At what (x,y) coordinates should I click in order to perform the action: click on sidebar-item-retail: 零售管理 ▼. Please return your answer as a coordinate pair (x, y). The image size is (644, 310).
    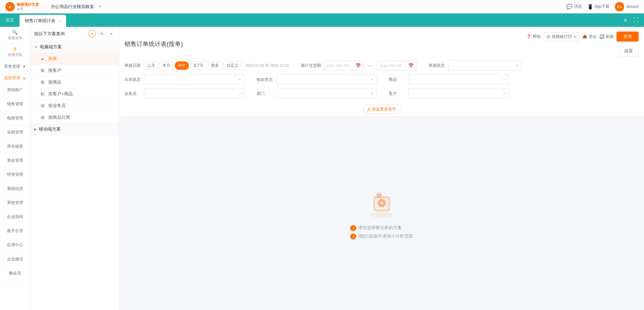
    Looking at the image, I should click on (15, 66).